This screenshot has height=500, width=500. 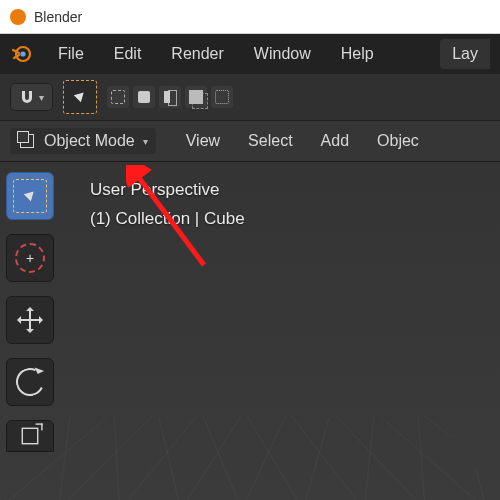 What do you see at coordinates (270, 141) in the screenshot?
I see `header-select: Select` at bounding box center [270, 141].